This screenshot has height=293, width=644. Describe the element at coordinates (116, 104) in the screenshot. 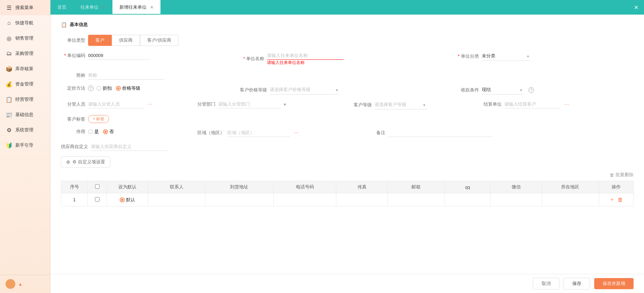

I see `manager-input` at that location.